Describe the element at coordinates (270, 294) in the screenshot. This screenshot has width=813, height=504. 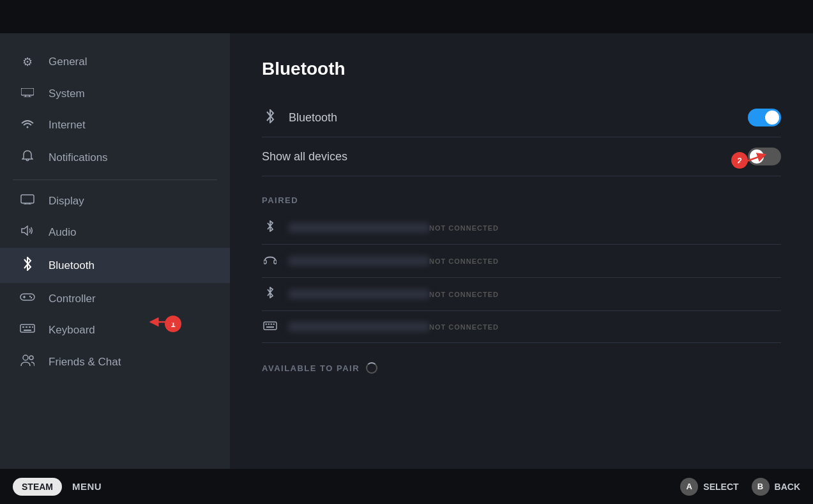
I see `device3-bt-icon` at that location.